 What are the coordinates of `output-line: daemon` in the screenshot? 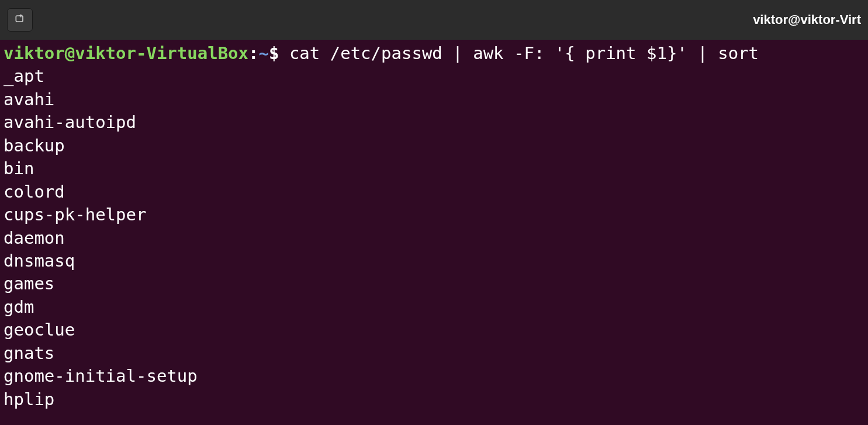 It's located at (434, 239).